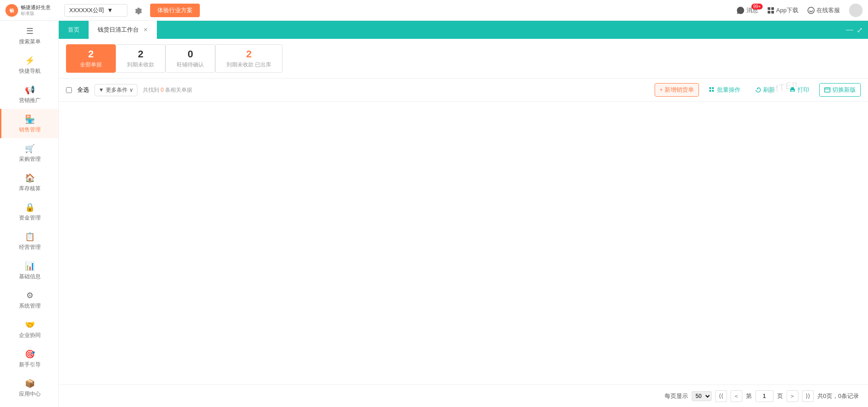  What do you see at coordinates (83, 90) in the screenshot?
I see `select-all-label: 全选` at bounding box center [83, 90].